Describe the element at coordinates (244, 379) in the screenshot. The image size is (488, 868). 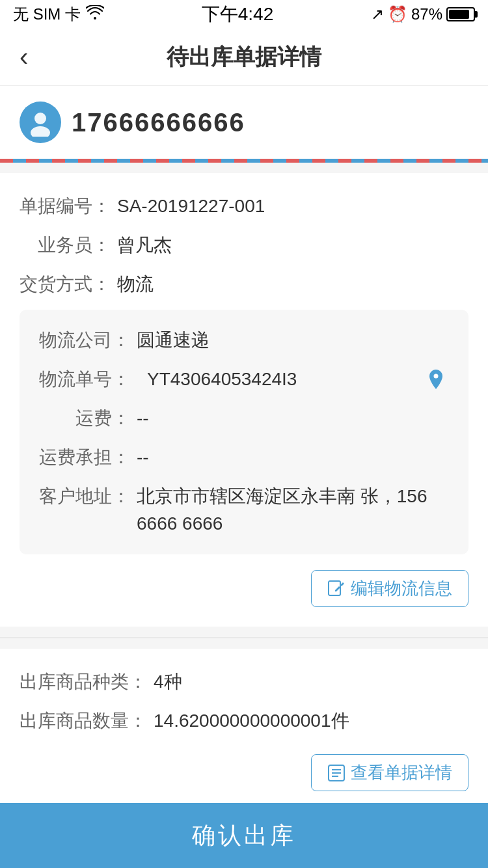
I see `tracking-row: 物流单号： YT43064053424I3` at that location.